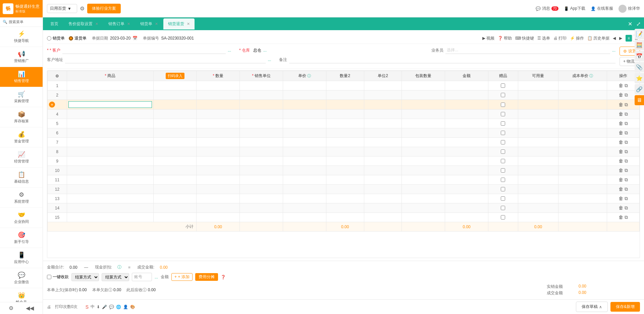  I want to click on message-item: 💬 消息 70, so click(547, 9).